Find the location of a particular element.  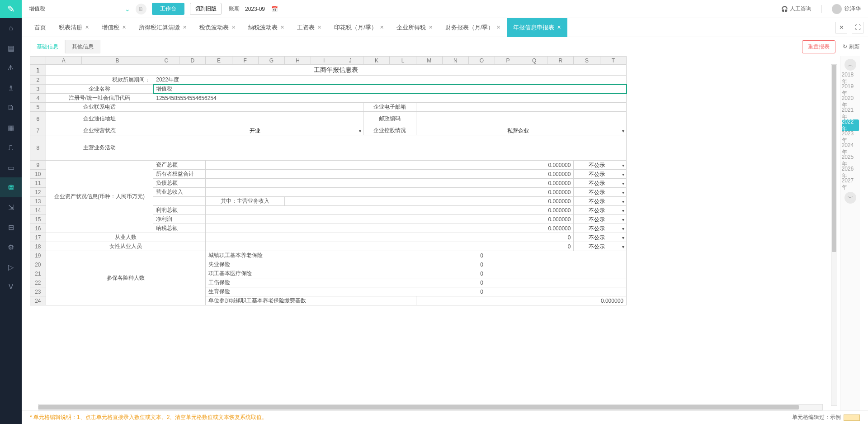

sheet-corner is located at coordinates (38, 61).